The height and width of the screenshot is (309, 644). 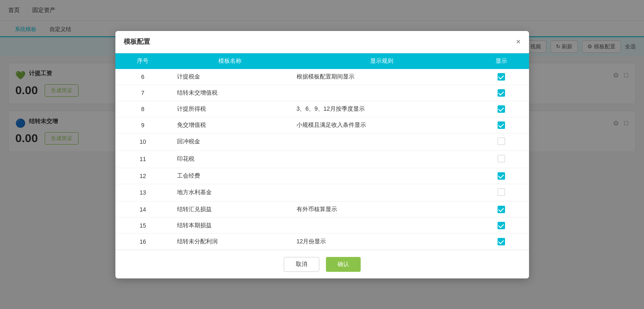 I want to click on row-no: 6, so click(x=143, y=77).